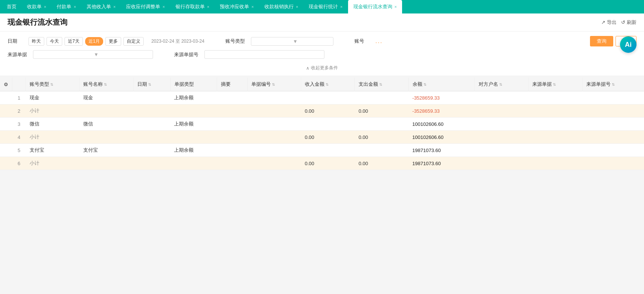 The height and width of the screenshot is (294, 644). What do you see at coordinates (237, 7) in the screenshot?
I see `nav-tab-预收冲应收单: 预收冲应收单×` at bounding box center [237, 7].